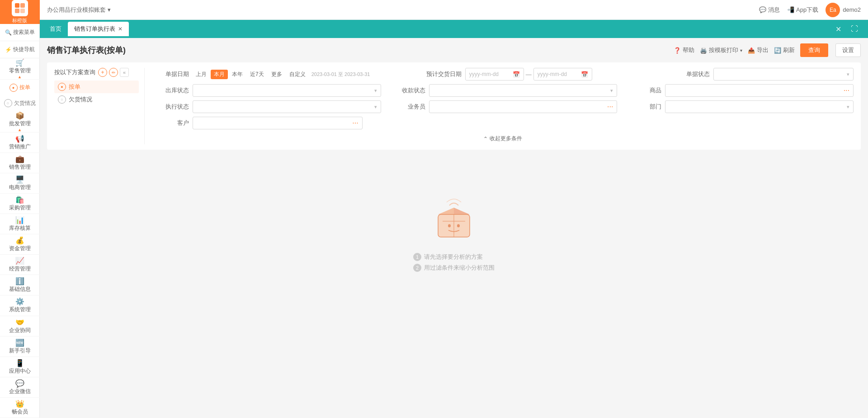  Describe the element at coordinates (503, 123) in the screenshot. I see `filter-row-4: 客户 ···` at that location.